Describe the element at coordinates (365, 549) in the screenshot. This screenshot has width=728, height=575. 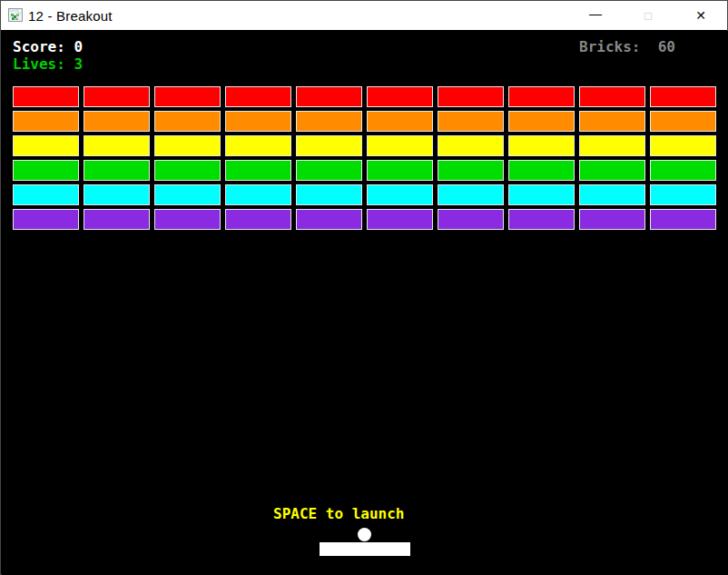
I see `paddle` at that location.